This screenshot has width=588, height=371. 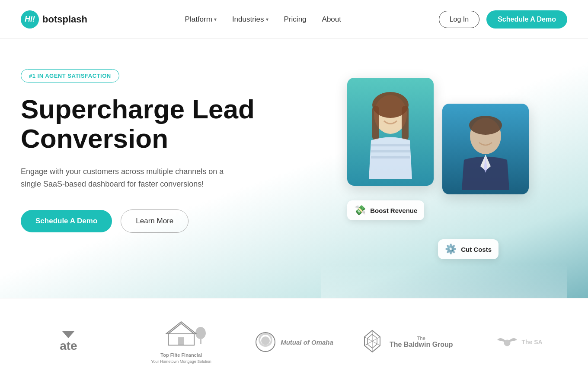 What do you see at coordinates (332, 19) in the screenshot?
I see `nav-about: About` at bounding box center [332, 19].